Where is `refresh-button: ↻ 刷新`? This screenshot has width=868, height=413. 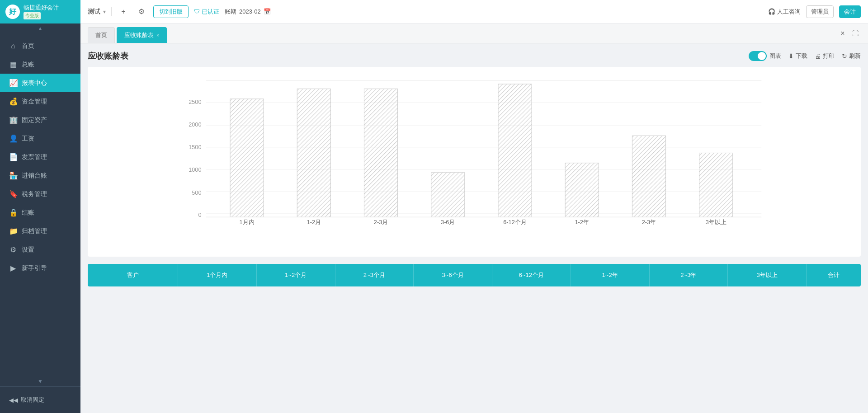
refresh-button: ↻ 刷新 is located at coordinates (851, 56).